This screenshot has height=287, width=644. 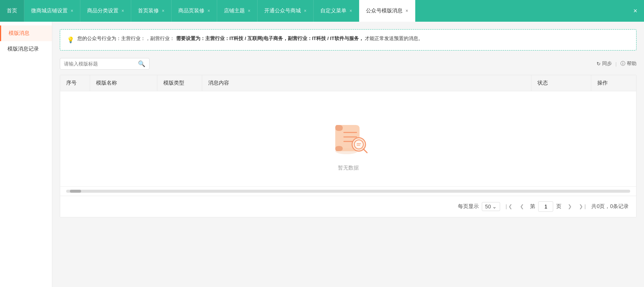 I want to click on col-type: 模版类型, so click(x=180, y=83).